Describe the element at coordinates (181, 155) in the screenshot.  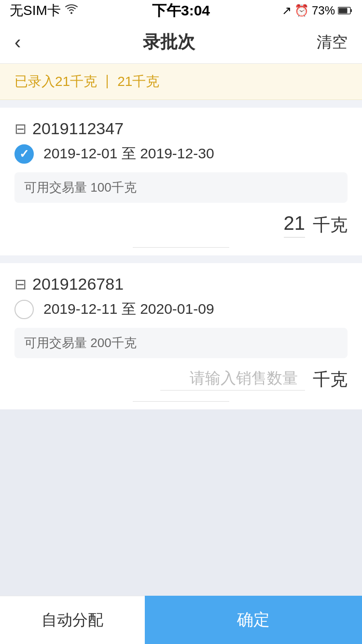
I see `batch-1-card: ⊟ 2019112347 2019-12-01 至 2019-12-30 可用交…` at that location.